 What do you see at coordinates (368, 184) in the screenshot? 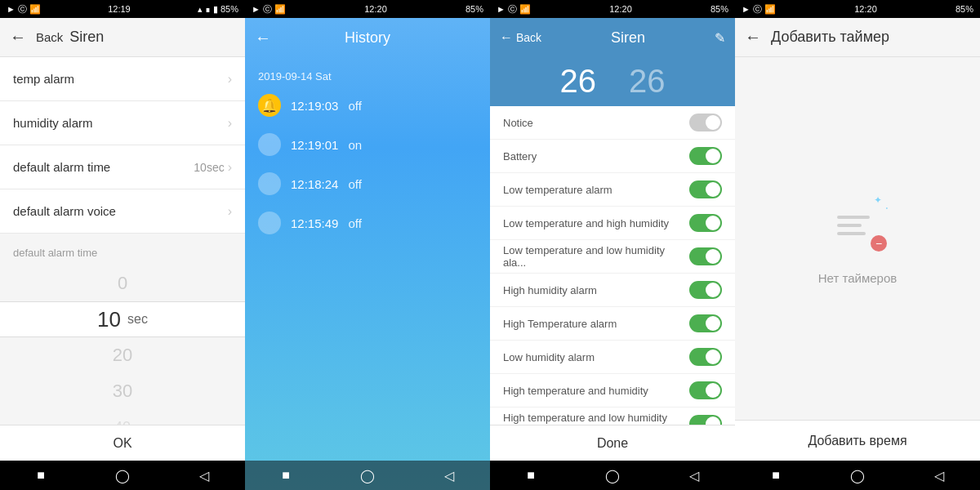
I see `history-item-2: 12:18:24 off` at bounding box center [368, 184].